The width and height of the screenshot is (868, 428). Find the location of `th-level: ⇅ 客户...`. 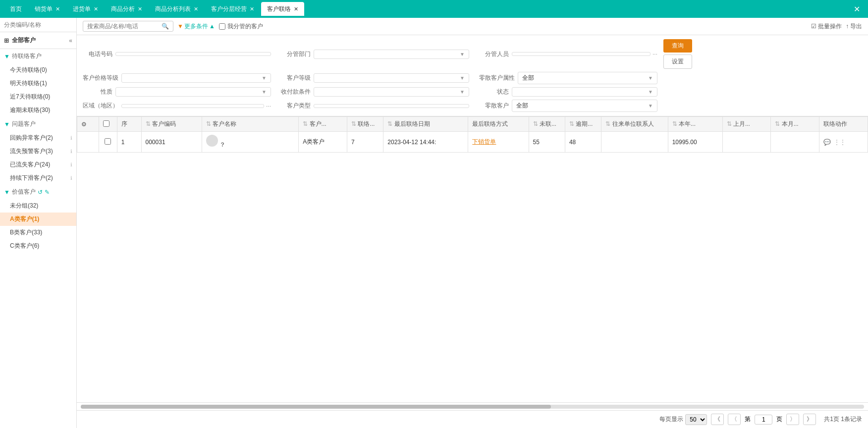

th-level: ⇅ 客户... is located at coordinates (323, 124).